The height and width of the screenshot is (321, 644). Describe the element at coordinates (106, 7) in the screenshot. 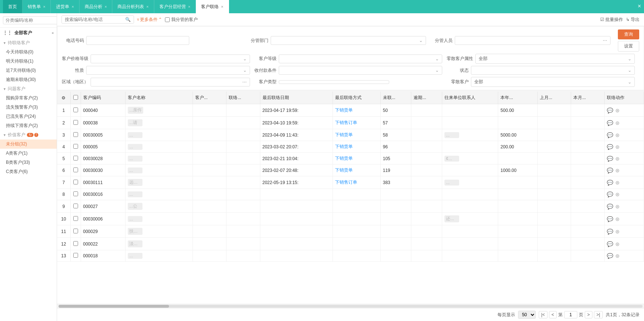

I see `tab-analysis-close: ×` at that location.